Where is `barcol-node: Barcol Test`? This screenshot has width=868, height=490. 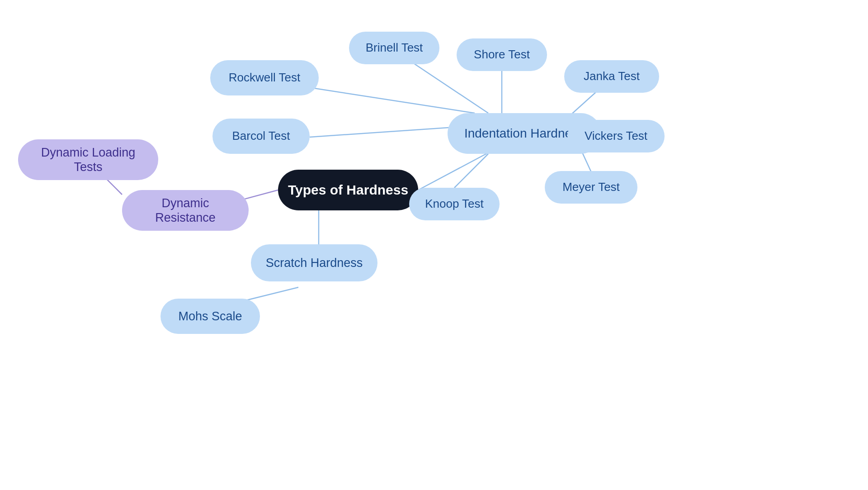
barcol-node: Barcol Test is located at coordinates (261, 136).